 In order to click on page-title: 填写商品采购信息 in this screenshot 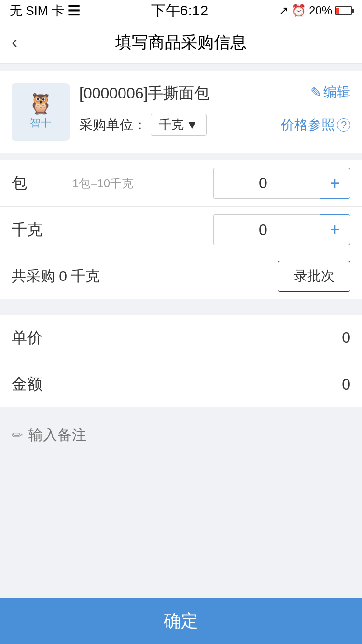, I will do `click(181, 42)`.